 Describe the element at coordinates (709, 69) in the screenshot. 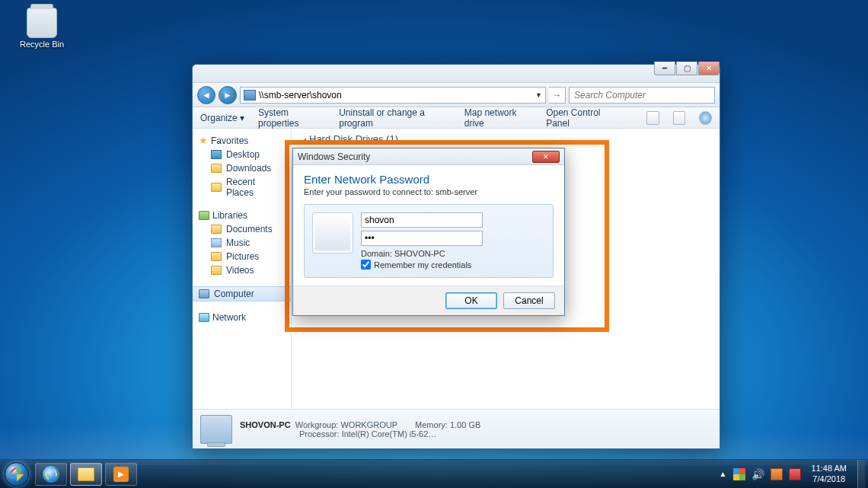

I see `close-button: ✕` at that location.